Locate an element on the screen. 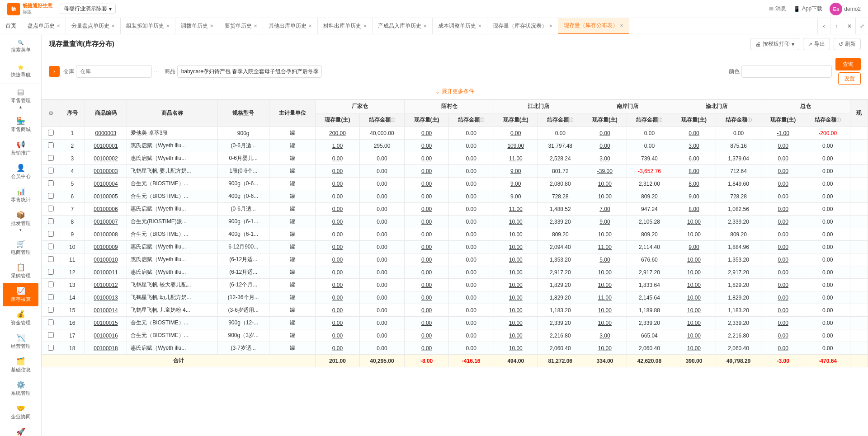 Image resolution: width=868 pixels, height=436 pixels. sidebar-item-collab: 🤝 企业协同 is located at coordinates (21, 412).